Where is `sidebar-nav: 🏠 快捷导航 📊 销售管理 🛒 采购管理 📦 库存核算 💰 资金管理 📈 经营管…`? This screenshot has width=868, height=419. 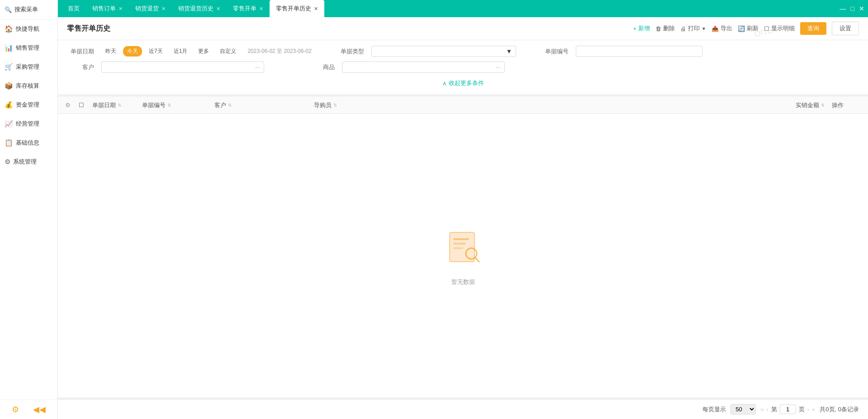
sidebar-nav: 🏠 快捷导航 📊 销售管理 🛒 采购管理 📦 库存核算 💰 资金管理 📈 经营管… is located at coordinates (29, 210).